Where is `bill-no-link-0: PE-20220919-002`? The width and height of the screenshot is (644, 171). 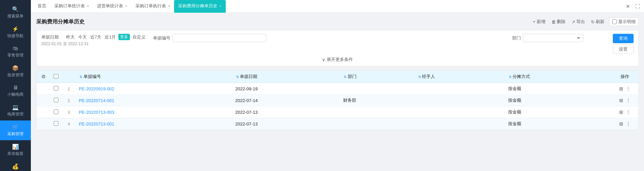
bill-no-link-0: PE-20220919-002 is located at coordinates (97, 89).